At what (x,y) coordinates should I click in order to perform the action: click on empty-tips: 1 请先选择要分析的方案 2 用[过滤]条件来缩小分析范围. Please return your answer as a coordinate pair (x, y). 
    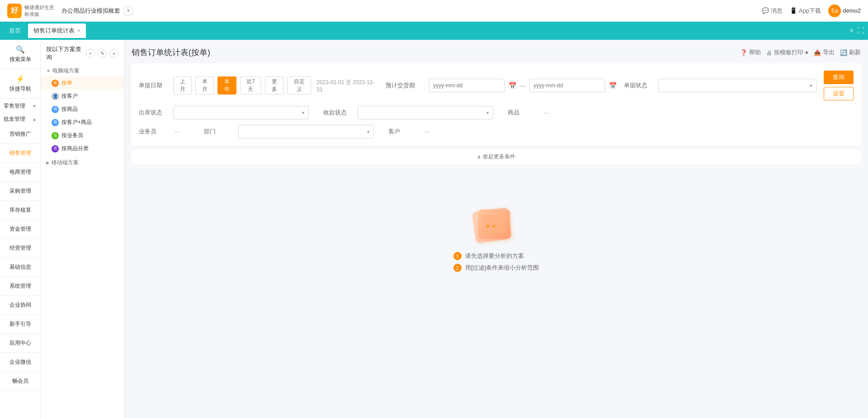
    Looking at the image, I should click on (496, 262).